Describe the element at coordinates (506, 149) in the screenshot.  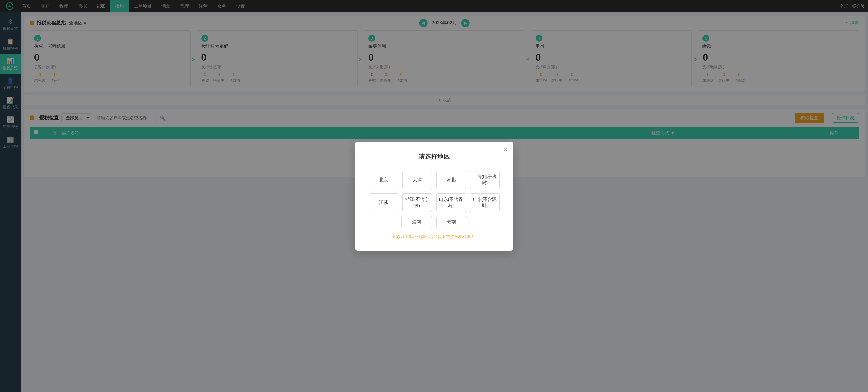
I see `modal-close-button: ✕` at that location.